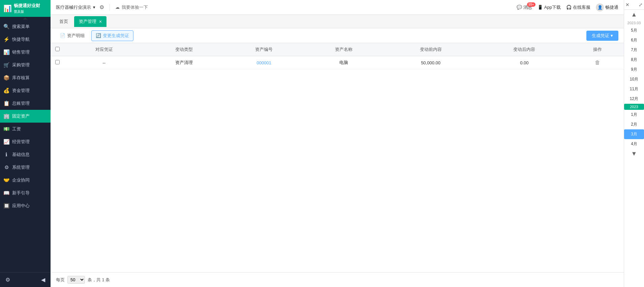 The image size is (644, 287). I want to click on logo-text: 畅捷通好业财, so click(27, 6).